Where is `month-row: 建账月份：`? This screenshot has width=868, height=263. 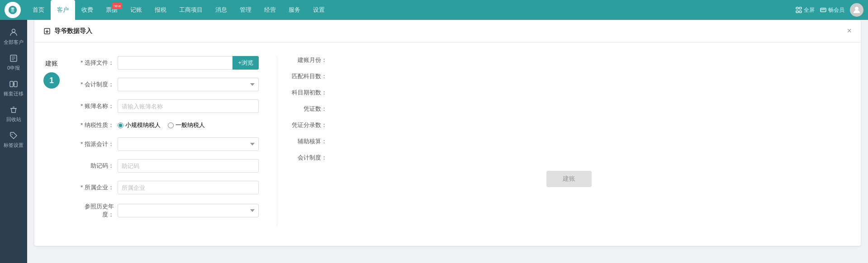 month-row: 建账月份： is located at coordinates (569, 60).